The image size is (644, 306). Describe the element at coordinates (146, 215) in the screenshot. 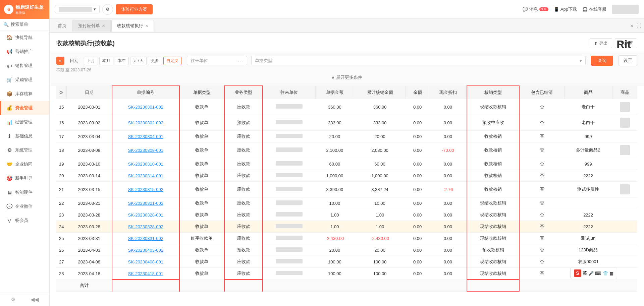

I see `bill-no-link: SK-20230328-001` at that location.